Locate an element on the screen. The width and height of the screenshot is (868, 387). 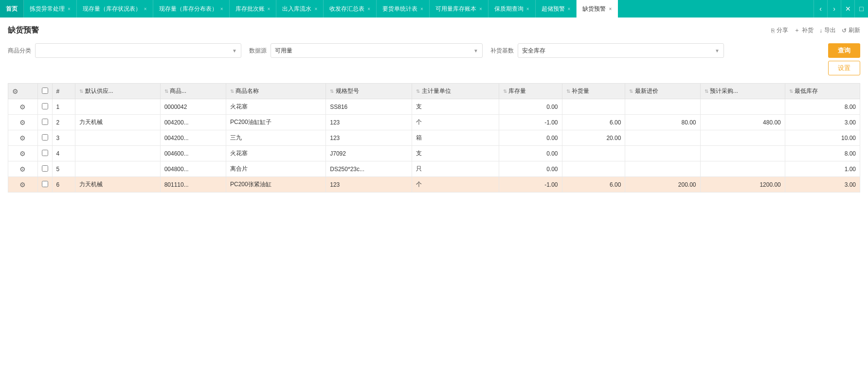
page-title: 缺货预警 is located at coordinates (23, 30).